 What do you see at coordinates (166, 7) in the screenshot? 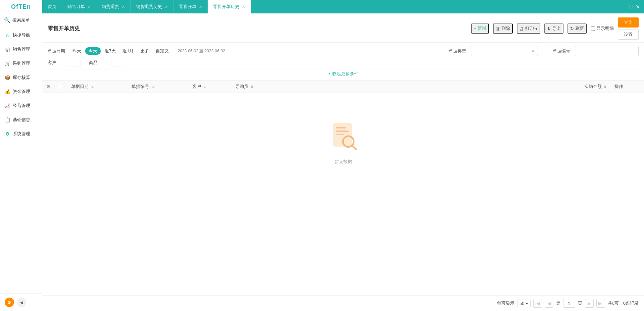
I see `tab-close-sales-return-history-icon: ✕` at bounding box center [166, 7].